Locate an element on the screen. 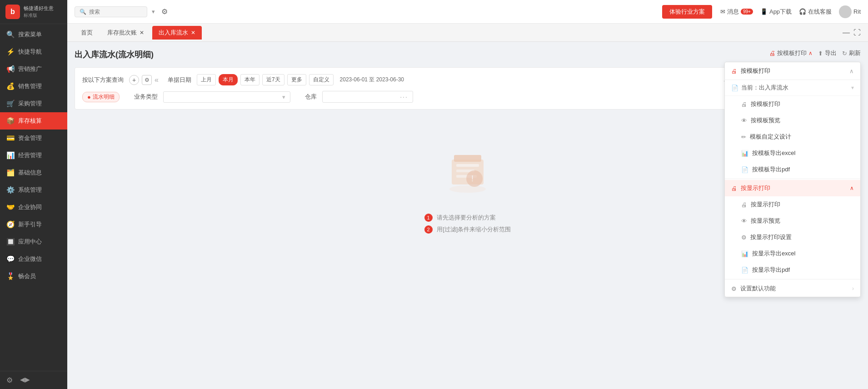 The image size is (868, 389). tab-flow: 出入库流水 ✕ is located at coordinates (177, 33).